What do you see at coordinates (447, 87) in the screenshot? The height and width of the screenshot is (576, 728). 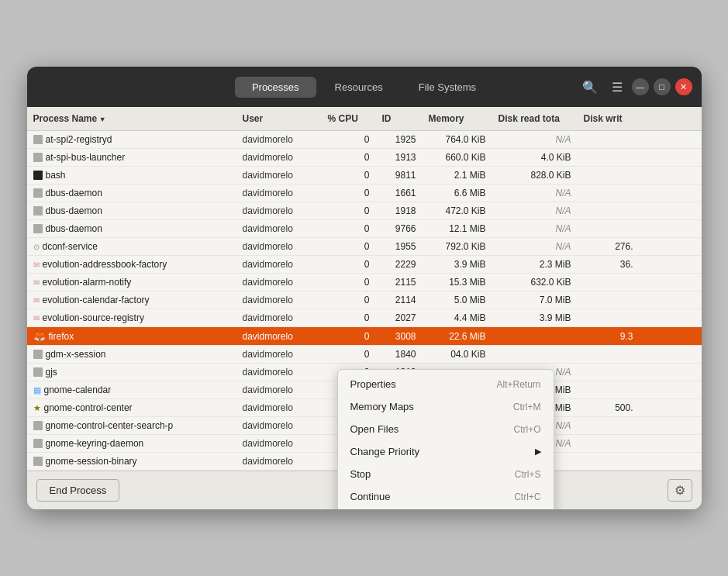 I see `tab-file-systems: File Systems` at bounding box center [447, 87].